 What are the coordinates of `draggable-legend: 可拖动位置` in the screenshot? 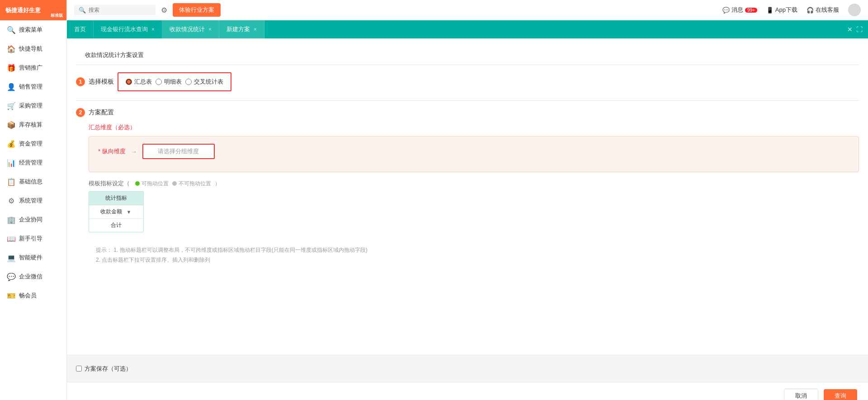 It's located at (152, 184).